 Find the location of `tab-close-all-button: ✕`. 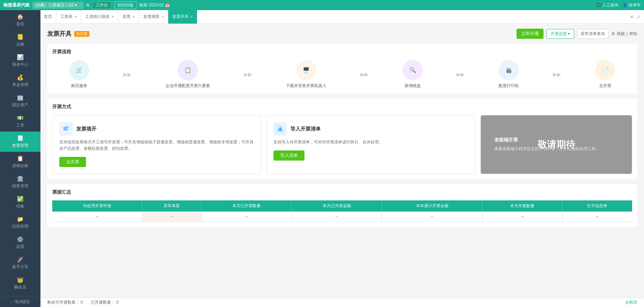

tab-close-all-button: ✕ is located at coordinates (632, 17).